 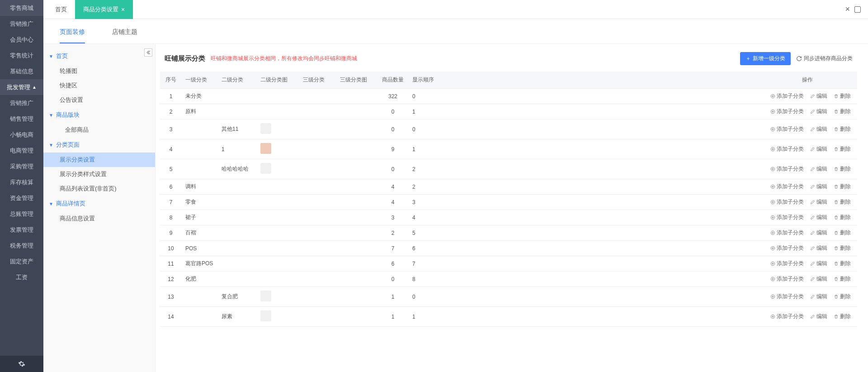 I want to click on sync-inventory-button: 同步进销存商品分类, so click(x=825, y=59).